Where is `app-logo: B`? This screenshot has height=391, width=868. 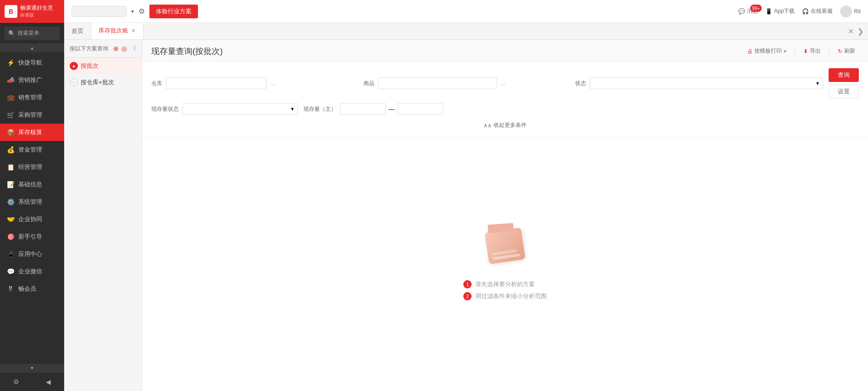 app-logo: B is located at coordinates (11, 11).